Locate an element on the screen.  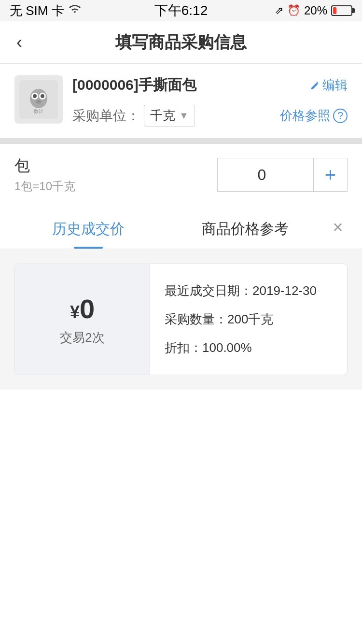
battery-icon is located at coordinates (342, 11).